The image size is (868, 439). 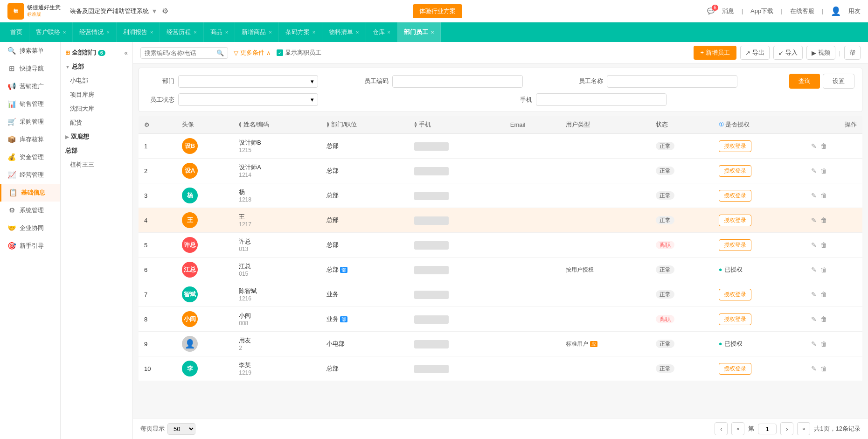 What do you see at coordinates (248, 81) in the screenshot?
I see `dept-select: ▾` at bounding box center [248, 81].